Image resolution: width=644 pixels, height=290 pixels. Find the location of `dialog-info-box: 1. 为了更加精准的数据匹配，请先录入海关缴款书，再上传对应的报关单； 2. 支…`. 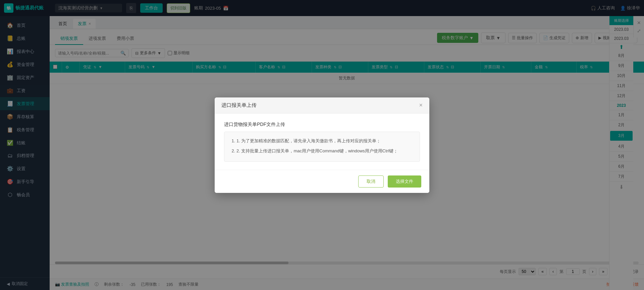

dialog-info-box: 1. 为了更加精准的数据匹配，请先录入海关缴款书，再上传对应的报关单； 2. 支… is located at coordinates (322, 147).